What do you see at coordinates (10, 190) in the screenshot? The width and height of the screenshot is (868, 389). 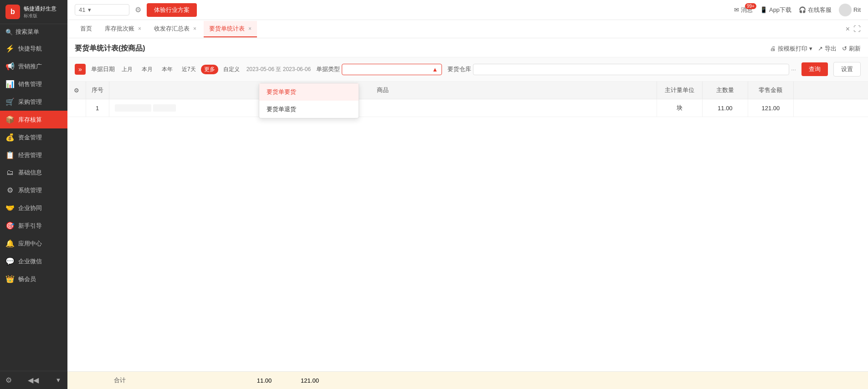 I see `system-icon: ⚙` at bounding box center [10, 190].